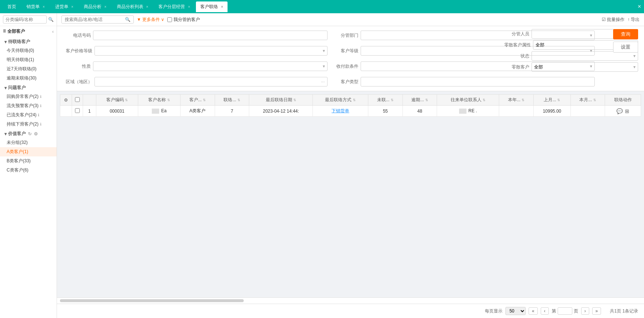 The height and width of the screenshot is (318, 644). Describe the element at coordinates (545, 311) in the screenshot. I see `prev-page-btn: ‹` at that location.